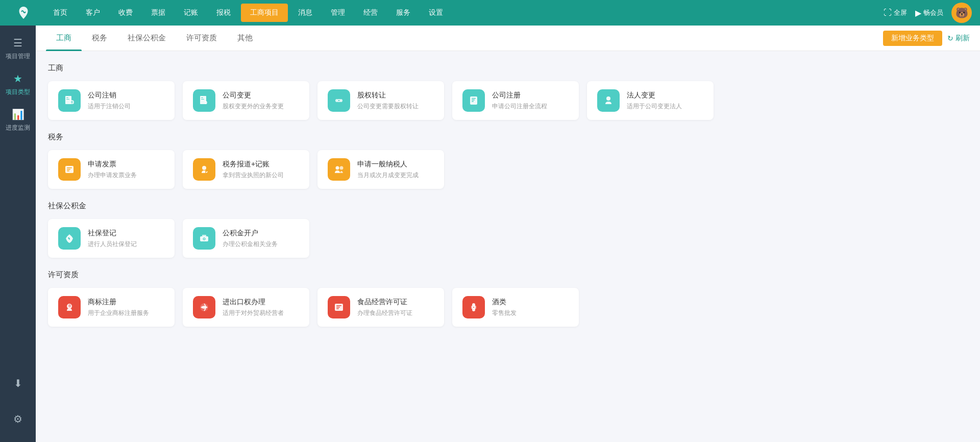 Image resolution: width=980 pixels, height=442 pixels. Describe the element at coordinates (245, 38) in the screenshot. I see `tab-other: 其他` at that location.